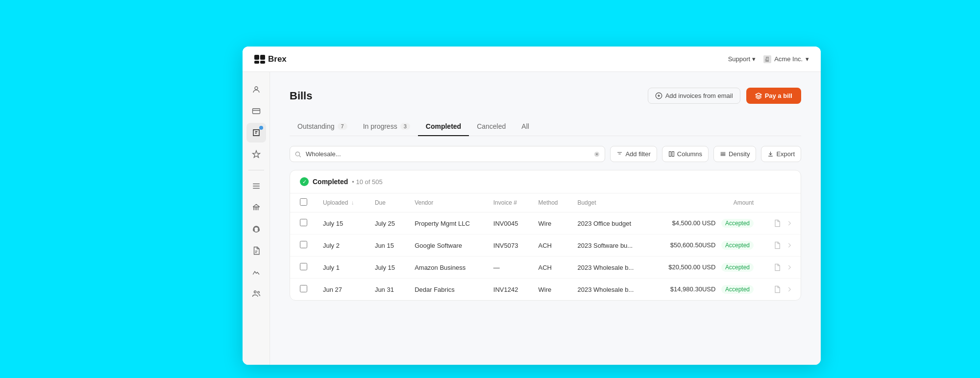 The height and width of the screenshot is (378, 980). I want to click on search-input, so click(447, 154).